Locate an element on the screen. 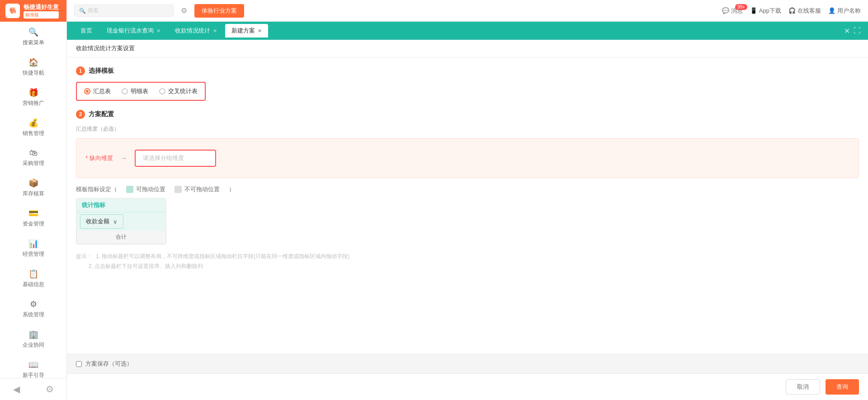 The width and height of the screenshot is (868, 400). logo-text: 畅捷通好生意 is located at coordinates (41, 7).